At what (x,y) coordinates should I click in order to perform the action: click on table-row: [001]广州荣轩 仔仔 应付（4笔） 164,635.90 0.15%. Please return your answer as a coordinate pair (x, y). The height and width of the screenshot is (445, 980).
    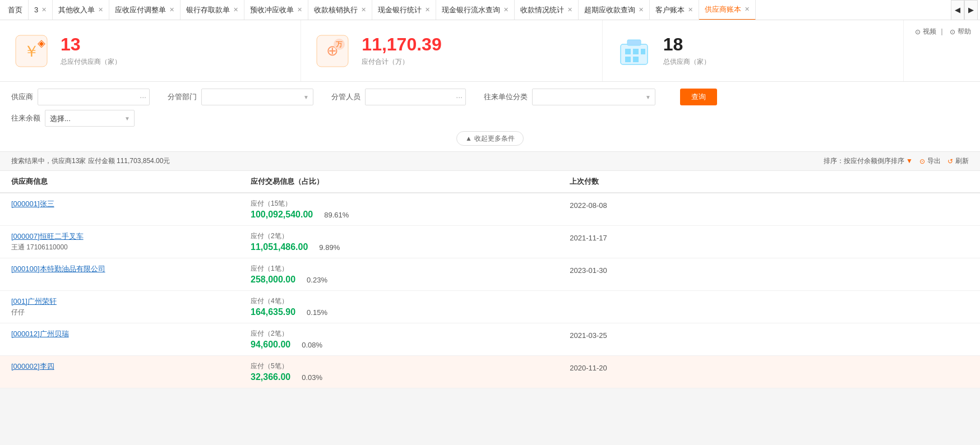
    Looking at the image, I should click on (490, 307).